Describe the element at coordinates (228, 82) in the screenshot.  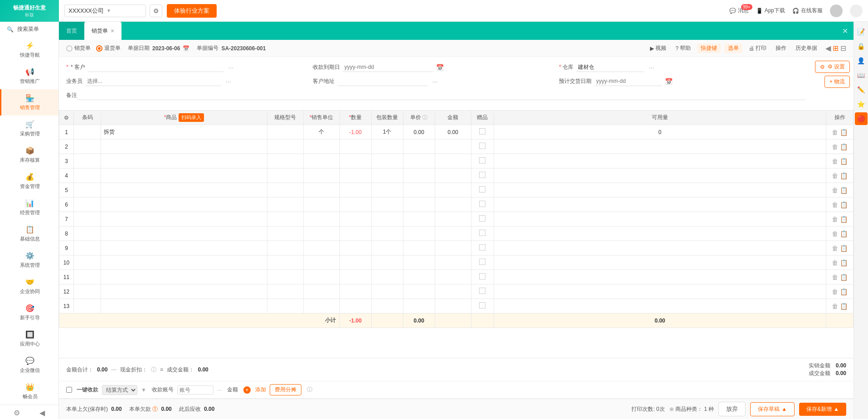
I see `salesperson-dots-icon: ···` at that location.